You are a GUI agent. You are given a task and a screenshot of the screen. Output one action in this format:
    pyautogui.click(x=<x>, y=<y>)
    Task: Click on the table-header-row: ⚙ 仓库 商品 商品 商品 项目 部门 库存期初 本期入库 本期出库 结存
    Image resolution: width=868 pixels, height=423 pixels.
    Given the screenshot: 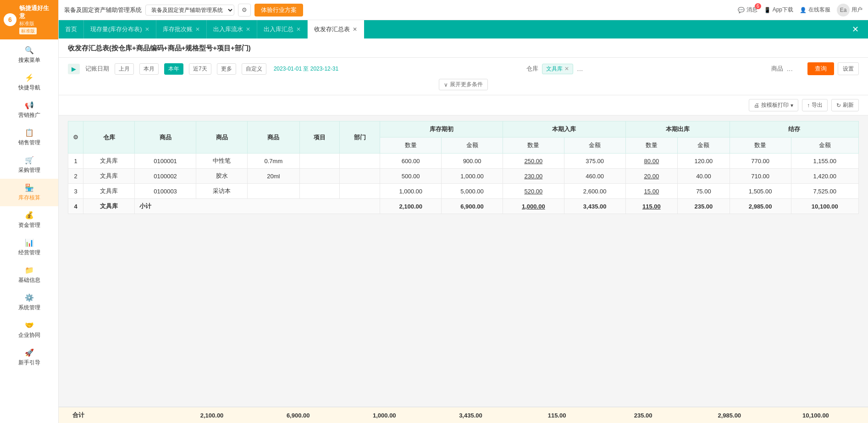 What is the action you would take?
    pyautogui.click(x=464, y=129)
    